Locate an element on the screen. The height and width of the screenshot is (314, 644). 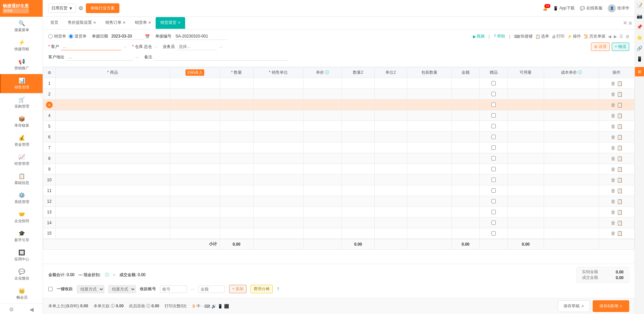
right-panel-link-icon: 🔗 is located at coordinates (639, 48).